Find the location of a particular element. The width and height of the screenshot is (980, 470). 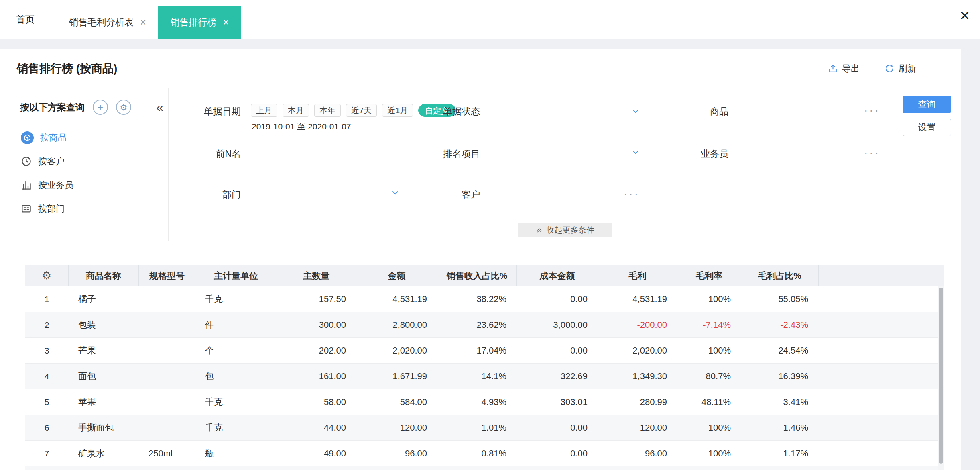

table-cell: 4 is located at coordinates (47, 376).